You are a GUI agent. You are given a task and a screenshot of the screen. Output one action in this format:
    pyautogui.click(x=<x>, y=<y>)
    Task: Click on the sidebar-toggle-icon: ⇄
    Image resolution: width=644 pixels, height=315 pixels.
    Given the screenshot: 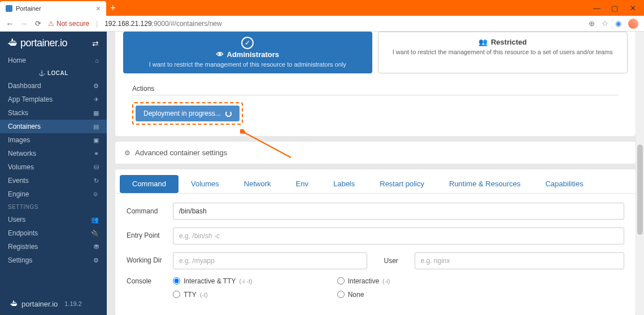 What is the action you would take?
    pyautogui.click(x=95, y=43)
    